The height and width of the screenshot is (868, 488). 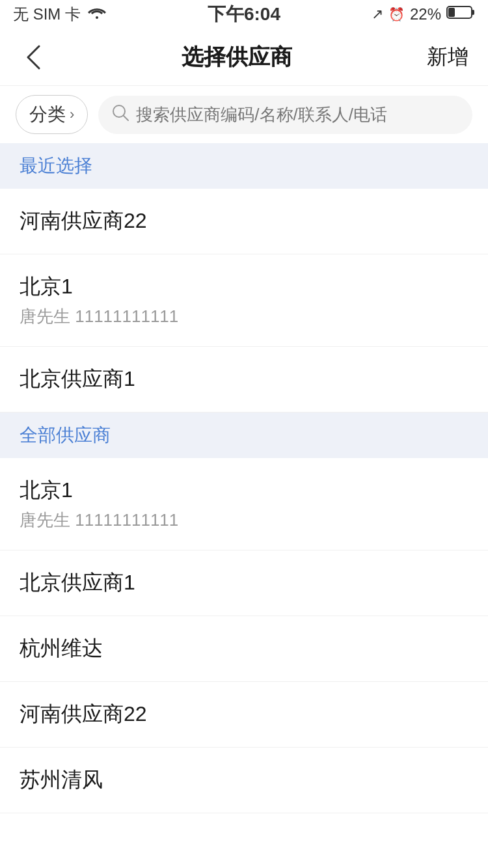 I want to click on all-section-header: 全部供应商, so click(x=244, y=435).